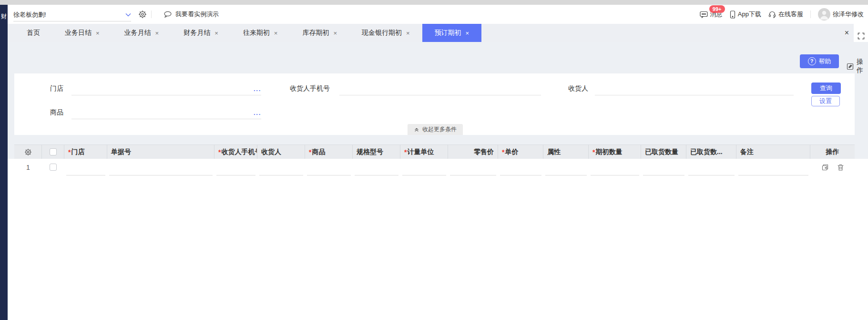  What do you see at coordinates (484, 152) in the screenshot?
I see `col-label: 零售价` at bounding box center [484, 152].